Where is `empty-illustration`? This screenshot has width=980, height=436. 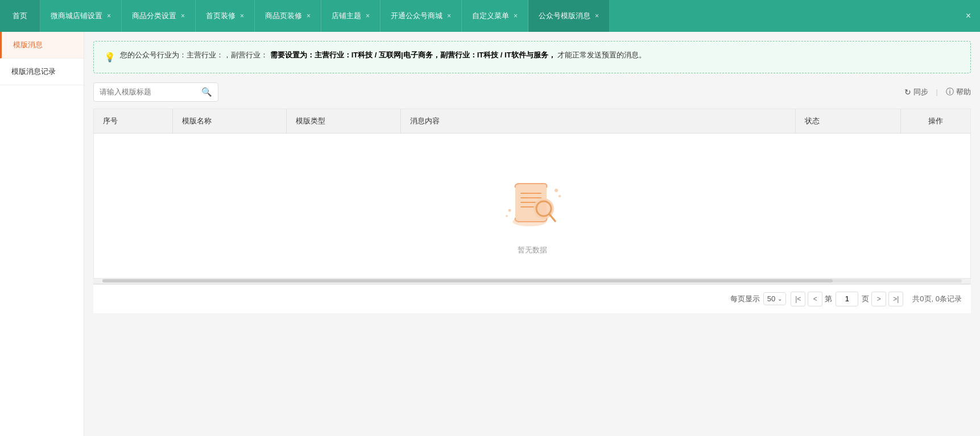 empty-illustration is located at coordinates (532, 202).